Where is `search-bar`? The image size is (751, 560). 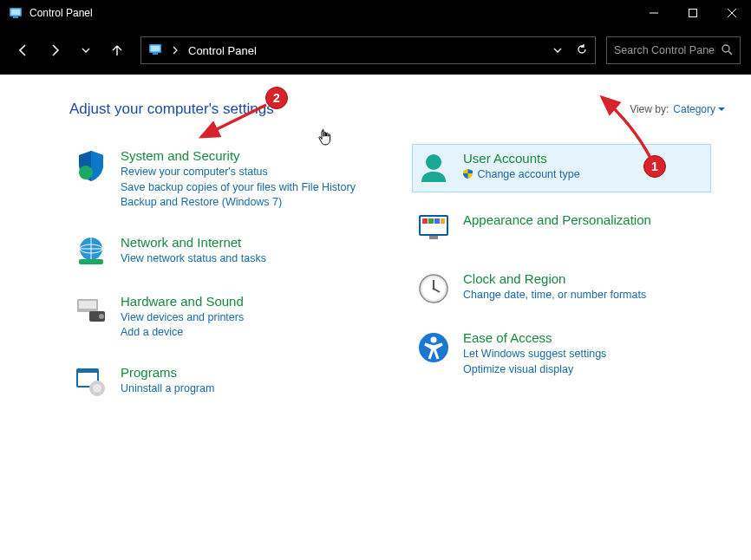 search-bar is located at coordinates (673, 50).